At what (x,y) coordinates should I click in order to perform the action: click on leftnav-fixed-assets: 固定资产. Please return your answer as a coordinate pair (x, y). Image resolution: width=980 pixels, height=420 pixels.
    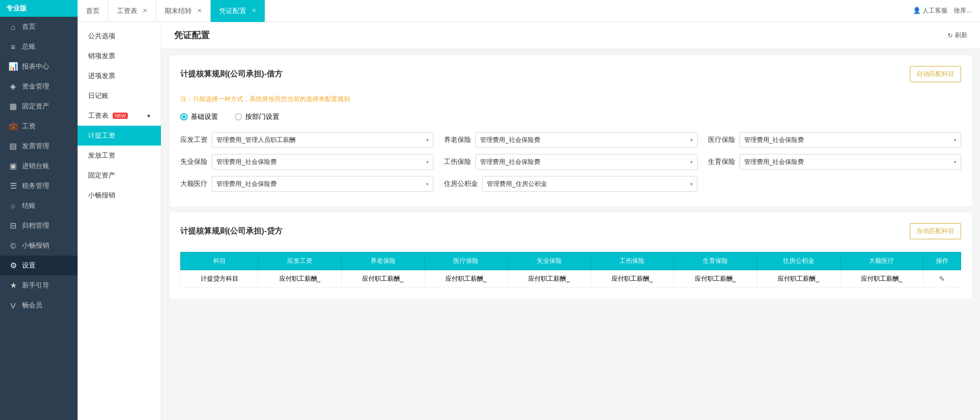
    Looking at the image, I should click on (119, 175).